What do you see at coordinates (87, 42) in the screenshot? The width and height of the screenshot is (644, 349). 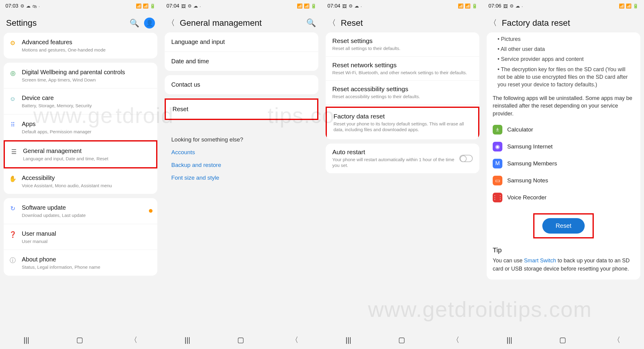 I see `item-title: Advanced features` at bounding box center [87, 42].